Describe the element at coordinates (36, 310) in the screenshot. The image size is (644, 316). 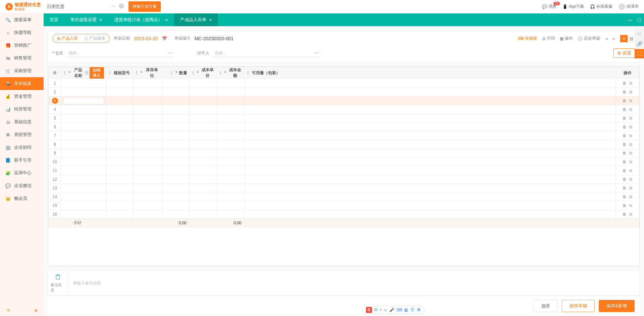
I see `collapse-icon: ◀` at that location.